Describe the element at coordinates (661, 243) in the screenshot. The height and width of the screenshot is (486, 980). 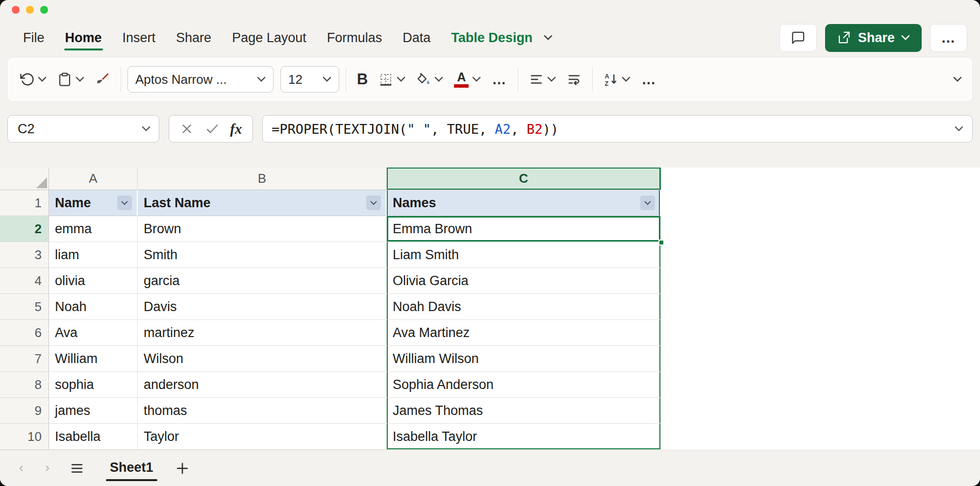
I see `fill-handle` at that location.